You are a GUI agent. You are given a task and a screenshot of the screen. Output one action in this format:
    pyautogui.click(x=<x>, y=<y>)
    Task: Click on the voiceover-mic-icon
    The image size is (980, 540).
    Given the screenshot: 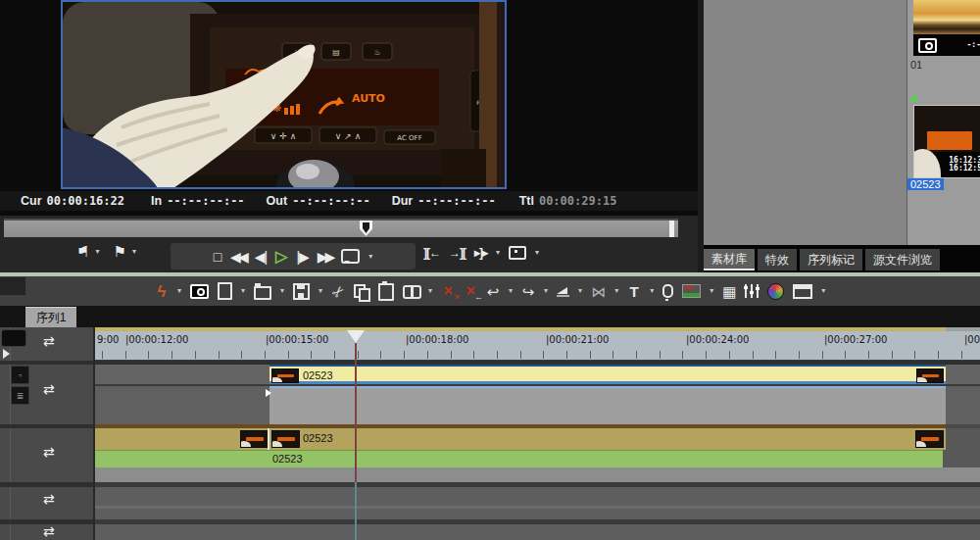 What is the action you would take?
    pyautogui.click(x=668, y=291)
    